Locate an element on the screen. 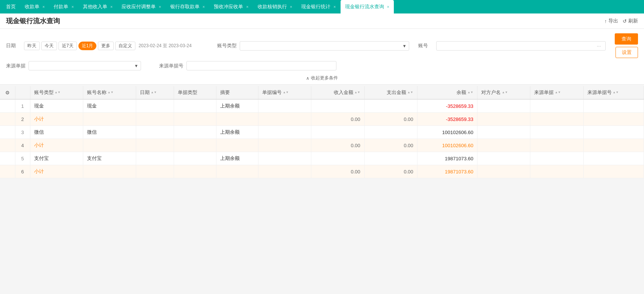 This screenshot has width=644, height=294. nav-item-银行存取款单: 银行存取款单× is located at coordinates (188, 7).